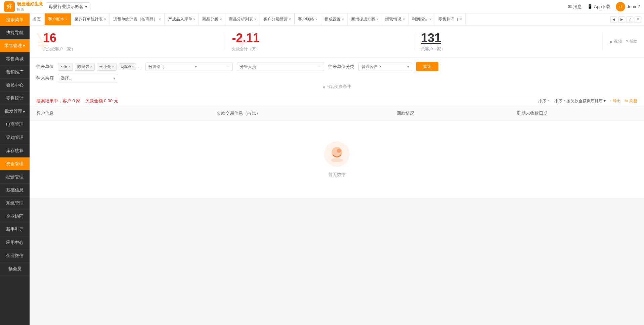 The height and width of the screenshot is (325, 644). Describe the element at coordinates (70, 67) in the screenshot. I see `filter-tag-0-close: ×` at that location.